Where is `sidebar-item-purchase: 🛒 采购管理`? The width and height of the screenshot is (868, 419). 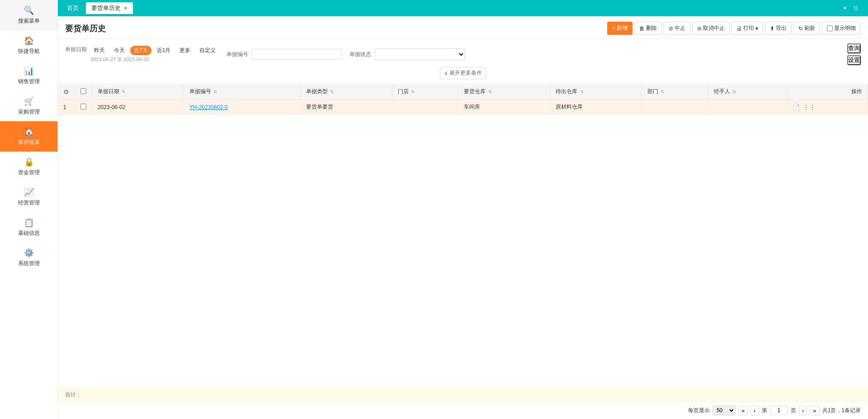 sidebar-item-purchase: 🛒 采购管理 is located at coordinates (29, 106).